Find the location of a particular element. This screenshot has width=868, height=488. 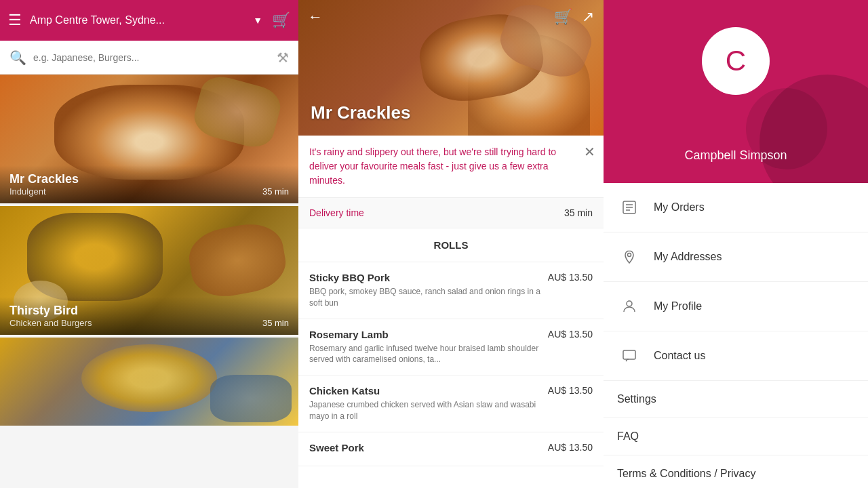

menu-item-info-1: Rosemary Lamb Rosemary and garlic infuse… is located at coordinates (429, 347).